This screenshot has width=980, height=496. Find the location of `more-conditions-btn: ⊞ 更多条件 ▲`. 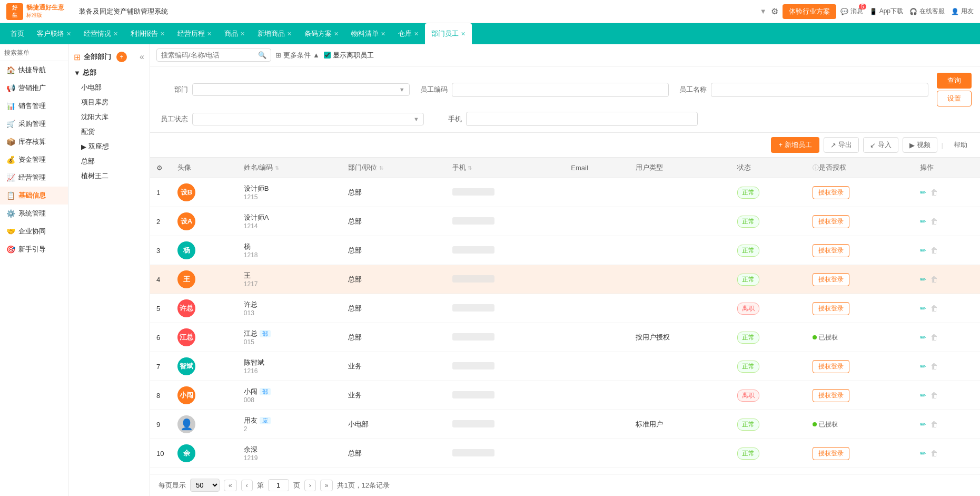

more-conditions-btn: ⊞ 更多条件 ▲ is located at coordinates (298, 55).